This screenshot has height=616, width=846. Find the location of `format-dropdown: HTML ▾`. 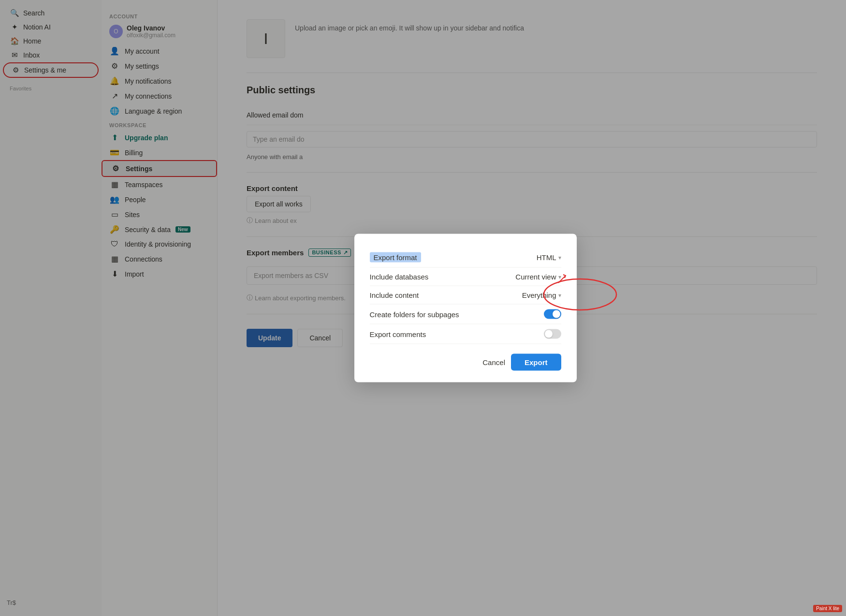

format-dropdown: HTML ▾ is located at coordinates (549, 257).